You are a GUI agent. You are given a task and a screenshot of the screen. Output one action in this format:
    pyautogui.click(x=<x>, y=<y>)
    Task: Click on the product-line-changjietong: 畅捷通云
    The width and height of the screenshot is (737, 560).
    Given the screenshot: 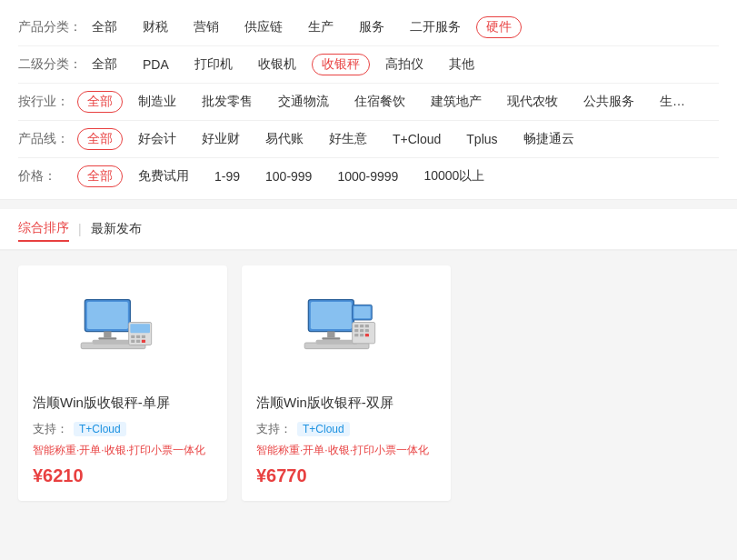 What is the action you would take?
    pyautogui.click(x=549, y=139)
    